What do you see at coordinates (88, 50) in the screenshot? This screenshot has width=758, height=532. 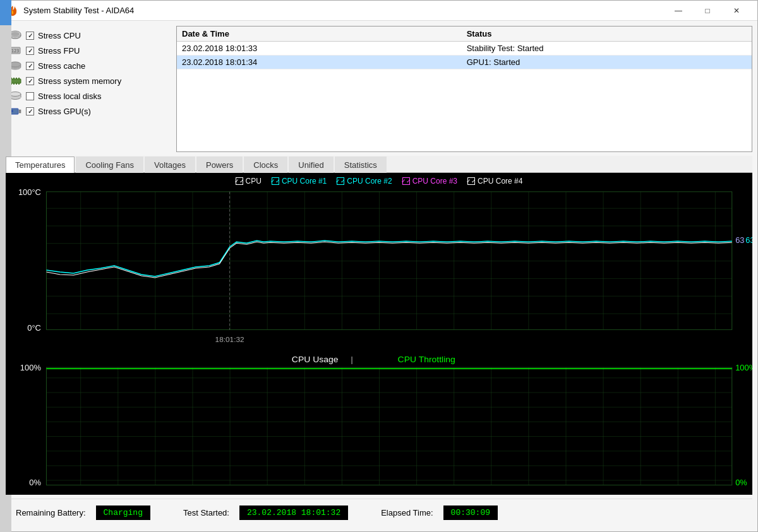 I see `stress-fpu-item: 123 Stress FPU` at bounding box center [88, 50].